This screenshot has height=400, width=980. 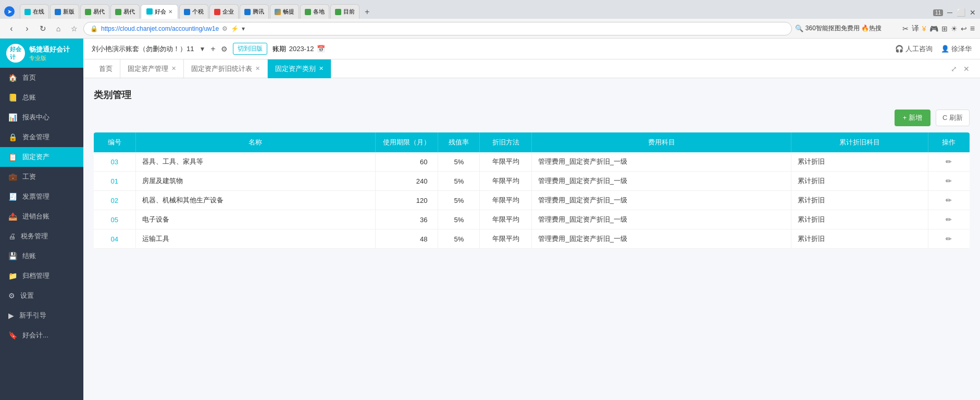 I want to click on maximize-btn: ⬜, so click(x=961, y=13).